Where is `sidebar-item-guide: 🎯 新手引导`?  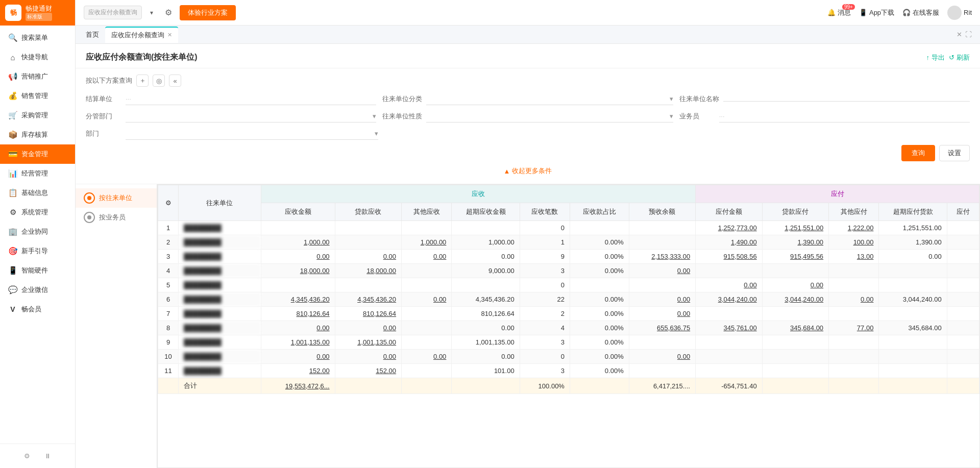
sidebar-item-guide: 🎯 新手引导 is located at coordinates (38, 251).